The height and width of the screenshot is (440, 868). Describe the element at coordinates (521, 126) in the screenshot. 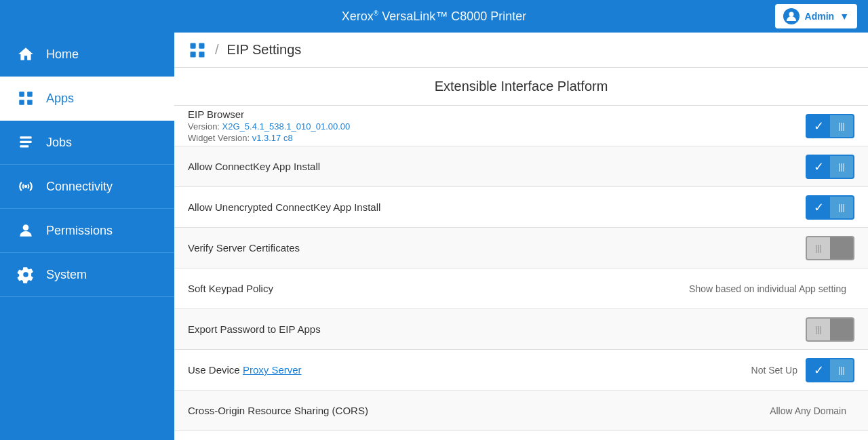

I see `setting-row-eip-browser: EIP Browser Version: X2G_5.4.1_538.1_010…` at that location.